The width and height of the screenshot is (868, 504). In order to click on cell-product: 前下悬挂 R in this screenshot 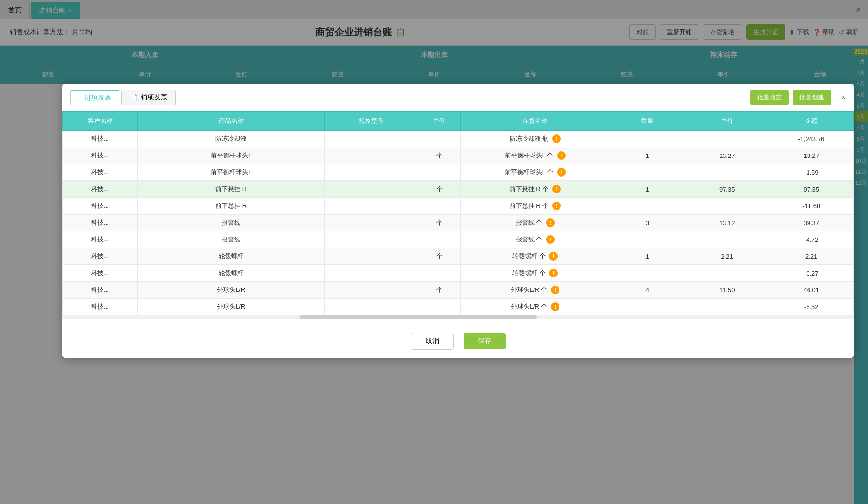, I will do `click(231, 206)`.